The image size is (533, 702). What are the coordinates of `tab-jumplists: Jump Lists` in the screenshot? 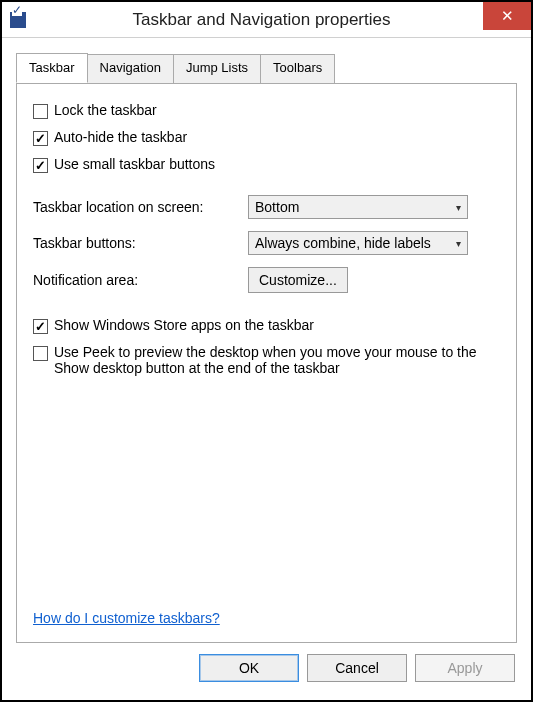 It's located at (217, 69).